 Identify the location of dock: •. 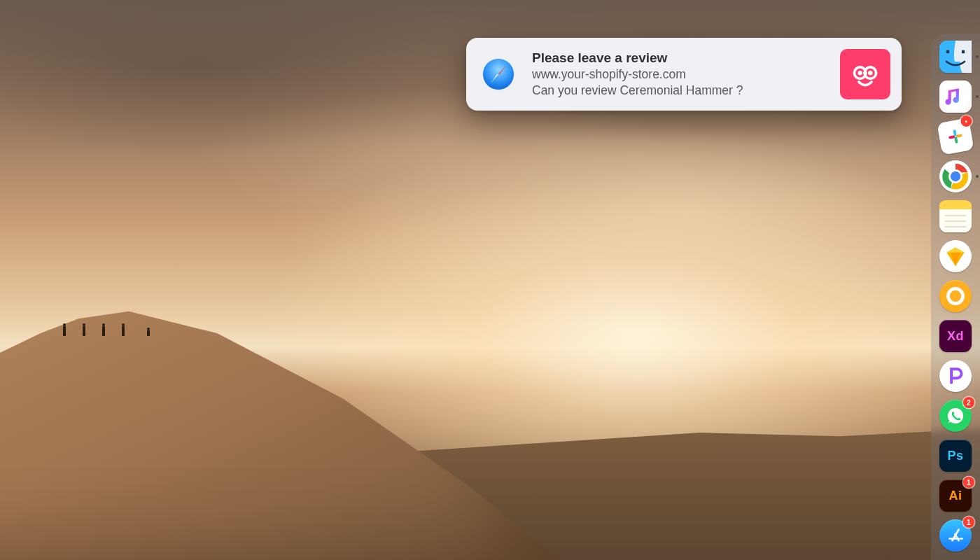
(955, 297).